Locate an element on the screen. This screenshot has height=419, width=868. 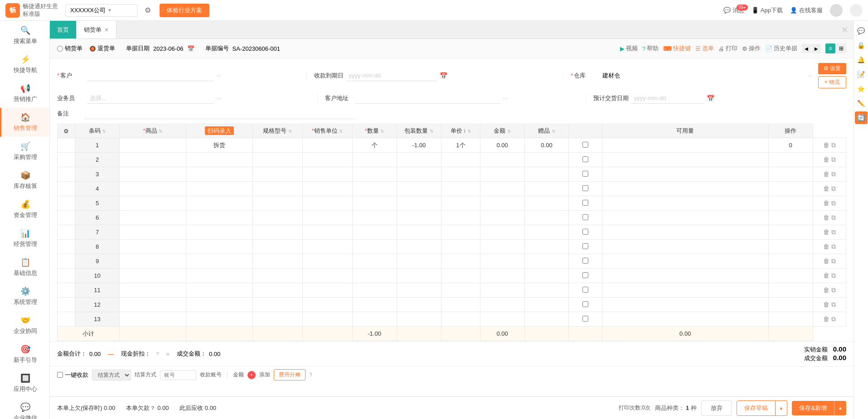
delete-row-button-3: 🗑 is located at coordinates (826, 188).